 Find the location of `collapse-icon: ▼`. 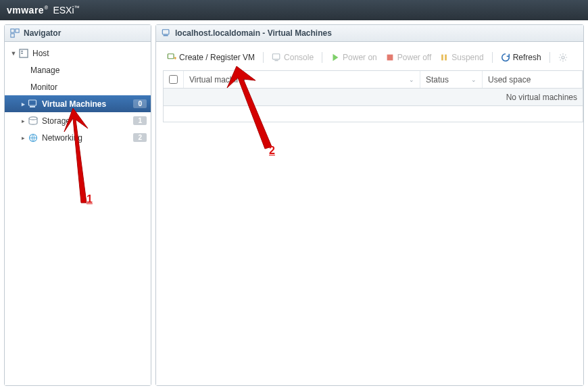

collapse-icon: ▼ is located at coordinates (14, 53).